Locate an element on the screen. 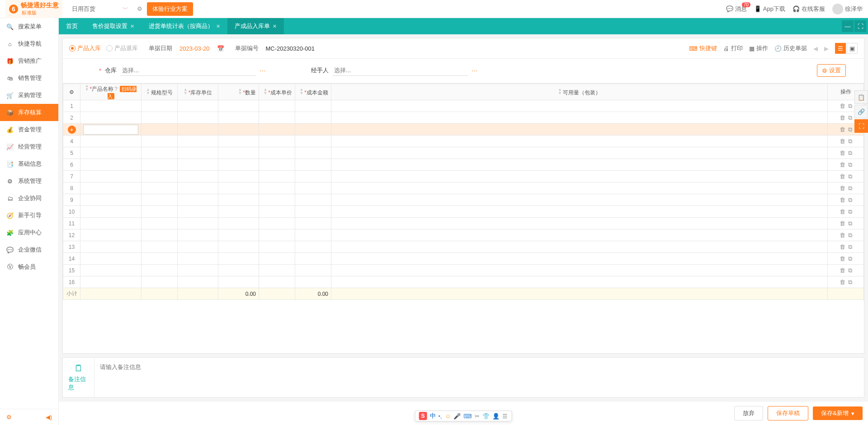 The image size is (868, 425). sidebar-item: 🗂企业协同 is located at coordinates (29, 198).